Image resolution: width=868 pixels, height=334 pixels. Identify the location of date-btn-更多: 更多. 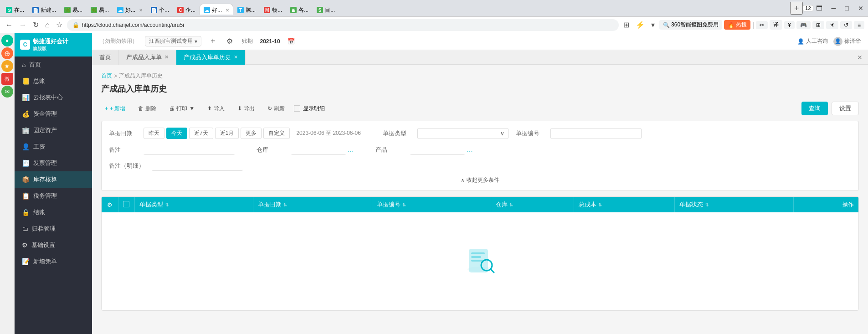
(251, 133).